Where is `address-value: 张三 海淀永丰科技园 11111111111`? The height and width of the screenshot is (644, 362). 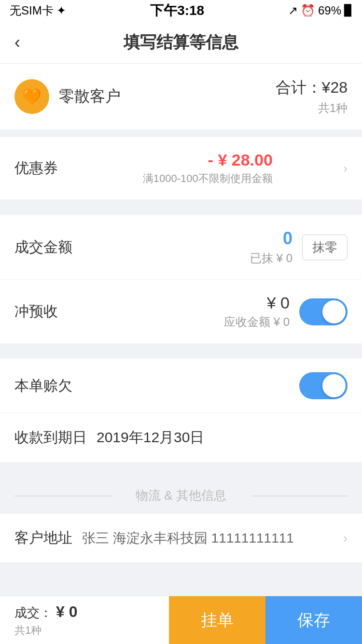 address-value: 张三 海淀永丰科技园 11111111111 is located at coordinates (208, 538).